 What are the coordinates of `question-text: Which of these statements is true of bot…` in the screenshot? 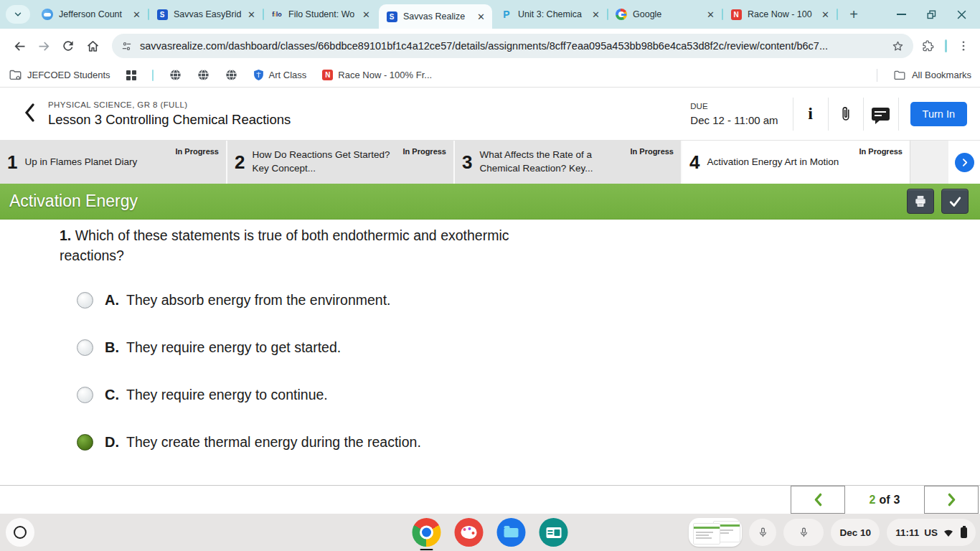 It's located at (284, 245).